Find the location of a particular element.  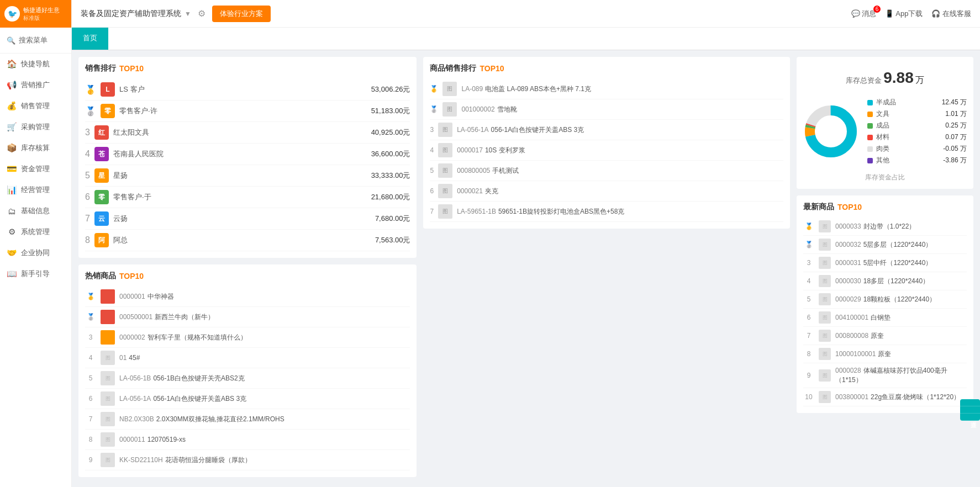

sidebar-nav-item-营销推广: 📢营销推广 is located at coordinates (35, 85).